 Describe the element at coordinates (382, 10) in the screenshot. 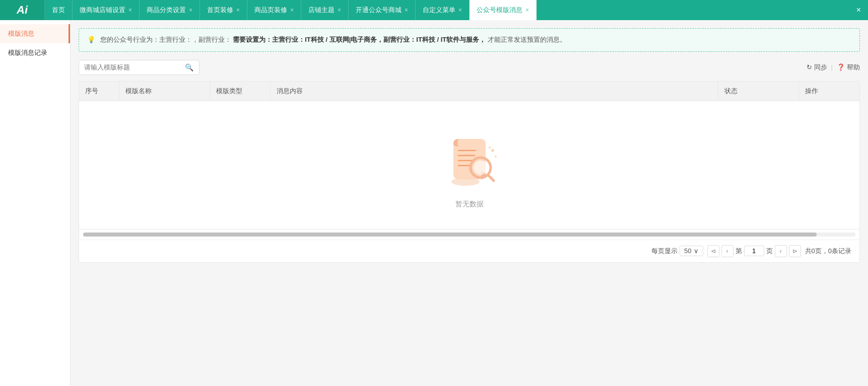

I see `tab-open-mall: 开通公众号商城 ×` at that location.